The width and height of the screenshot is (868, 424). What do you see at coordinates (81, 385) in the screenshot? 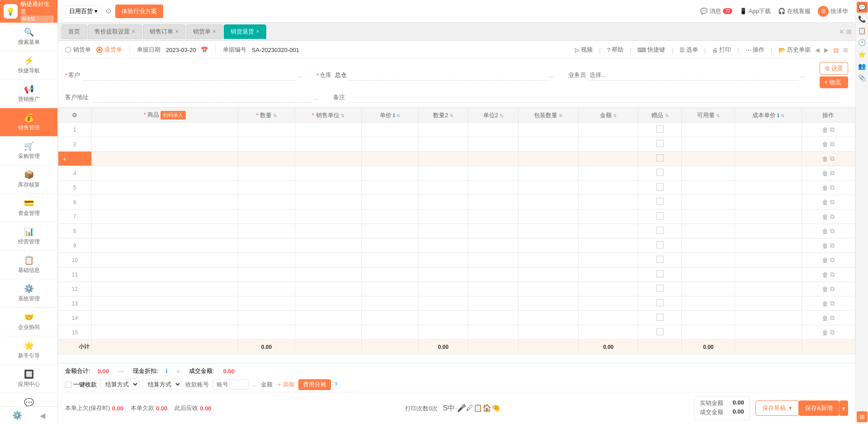
I see `one-click-pay-checkbox: 一键收款` at bounding box center [81, 385].